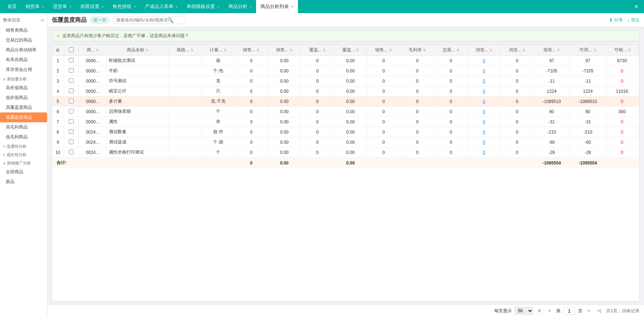 Image resolution: width=644 pixels, height=317 pixels. I want to click on export-button: ↓ 导出, so click(633, 20).